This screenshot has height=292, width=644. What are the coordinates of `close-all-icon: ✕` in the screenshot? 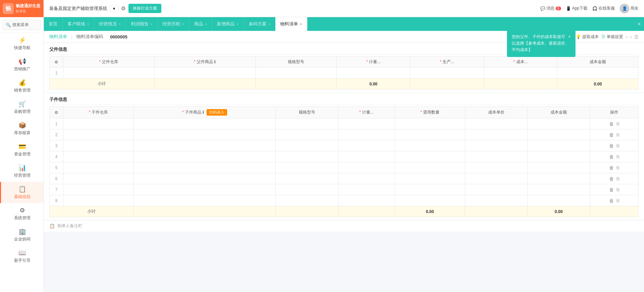 It's located at (639, 24).